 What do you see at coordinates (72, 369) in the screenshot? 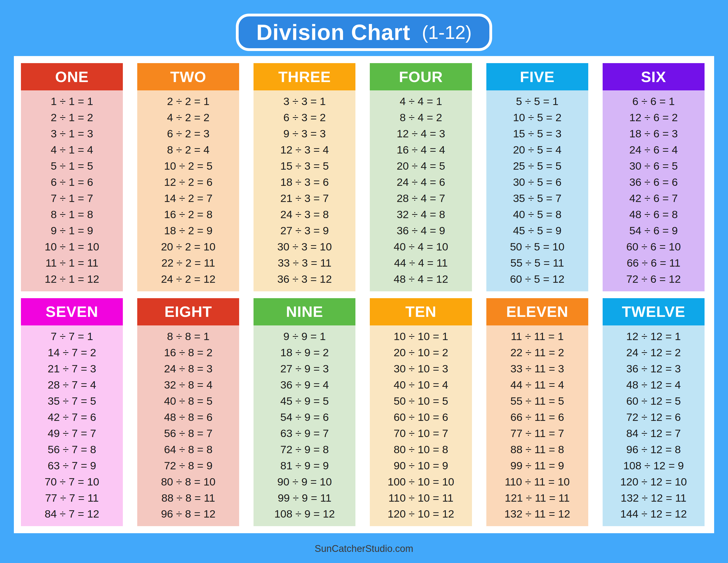
I see `equation: 21 ÷ 7 = 3` at bounding box center [72, 369].